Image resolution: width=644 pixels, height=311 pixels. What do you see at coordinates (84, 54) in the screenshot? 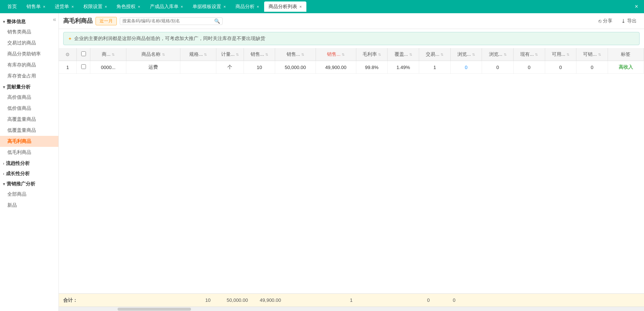
I see `th-checkbox` at bounding box center [84, 54].